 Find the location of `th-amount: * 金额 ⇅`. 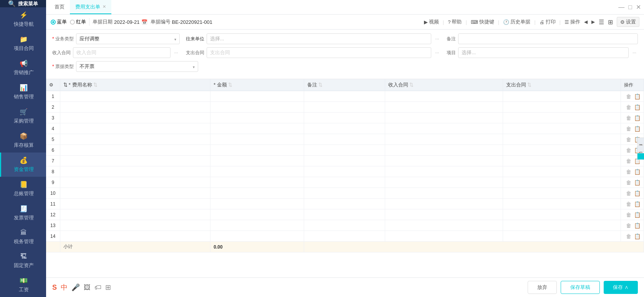

th-amount: * 金额 ⇅ is located at coordinates (257, 85).